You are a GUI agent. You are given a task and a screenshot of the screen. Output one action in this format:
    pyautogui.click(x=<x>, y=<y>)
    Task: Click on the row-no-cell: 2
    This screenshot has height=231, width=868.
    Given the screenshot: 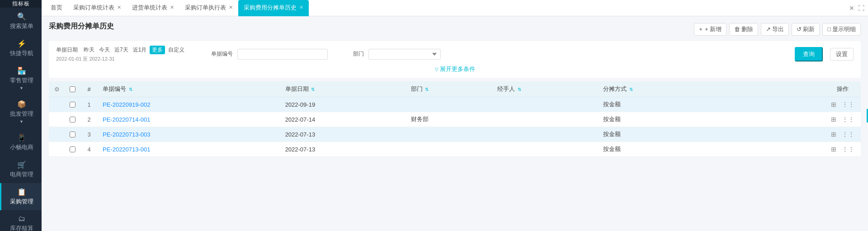 What is the action you would take?
    pyautogui.click(x=89, y=119)
    